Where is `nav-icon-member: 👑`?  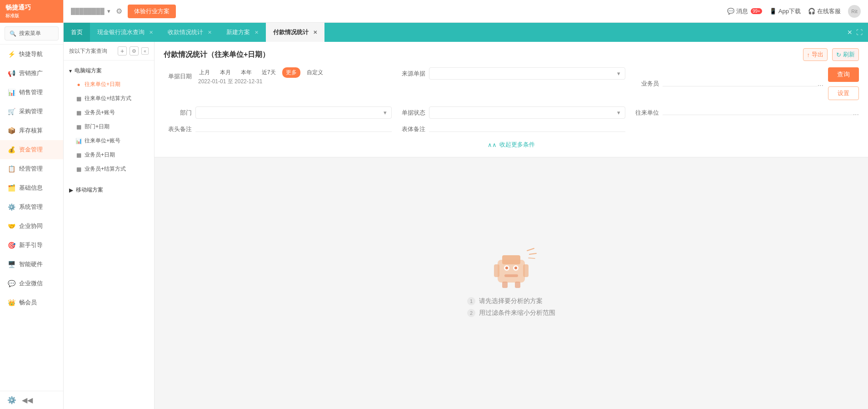
nav-icon-member: 👑 is located at coordinates (11, 303).